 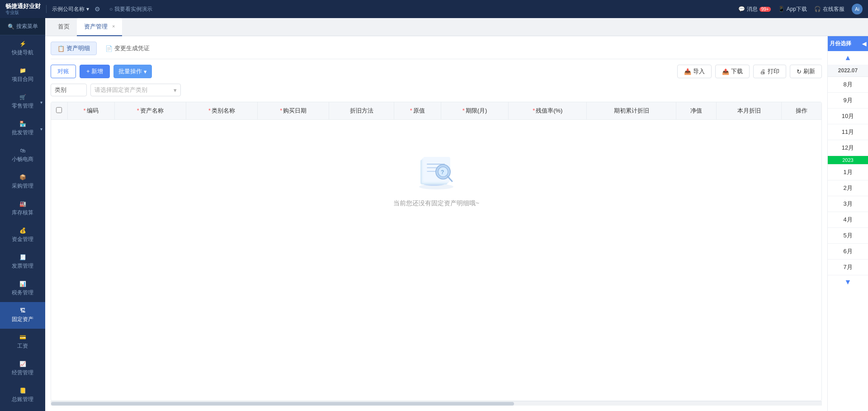 What do you see at coordinates (806, 71) in the screenshot?
I see `refresh-button: ↻ 刷新` at bounding box center [806, 71].